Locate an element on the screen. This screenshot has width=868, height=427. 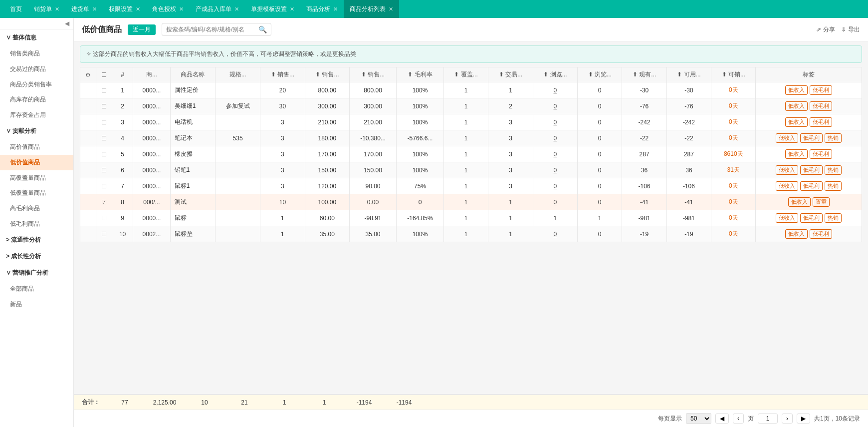
checkbox-col-header: ☐ is located at coordinates (104, 75).